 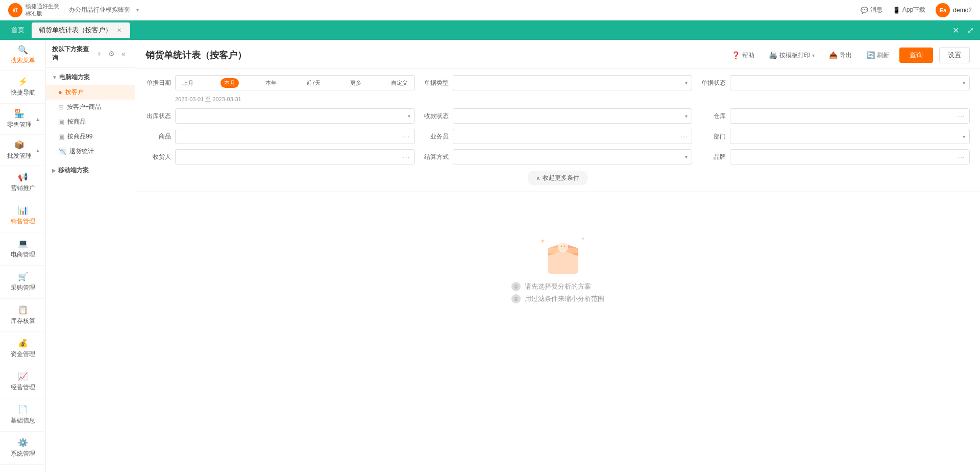 What do you see at coordinates (22, 120) in the screenshot?
I see `sidebar-item-retail: 🏪 零售管理 ▲` at bounding box center [22, 120].